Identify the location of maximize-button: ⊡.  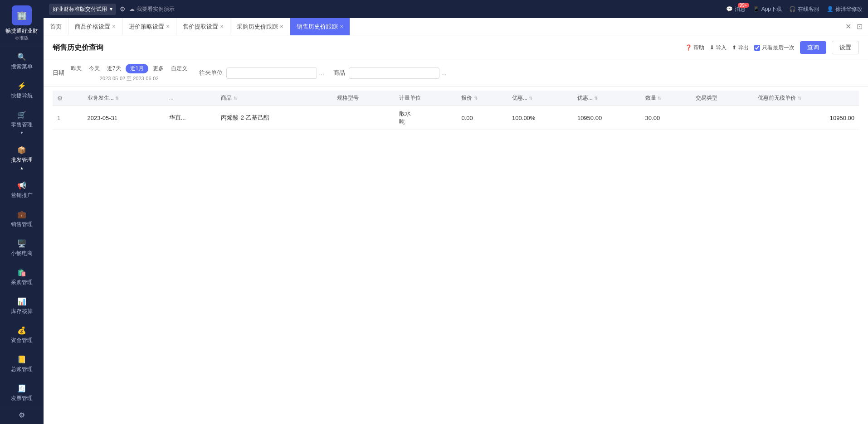
(860, 26).